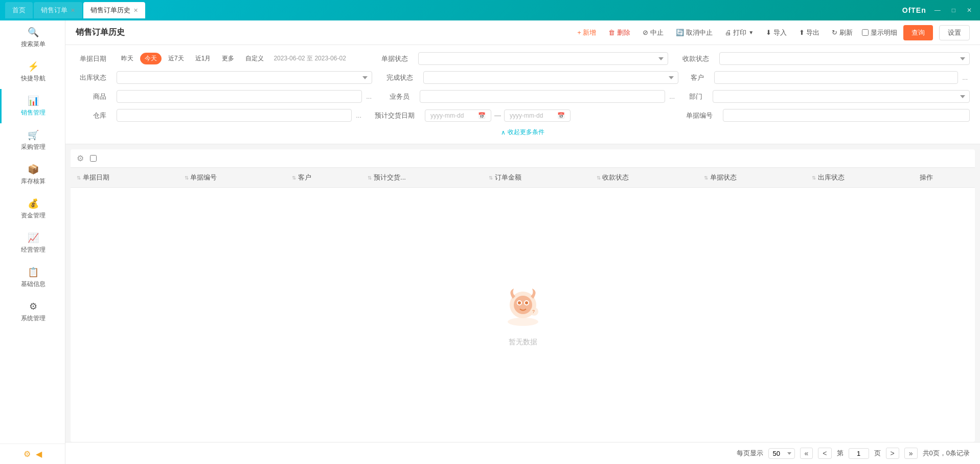  Describe the element at coordinates (893, 453) in the screenshot. I see `next-page-button: >` at that location.